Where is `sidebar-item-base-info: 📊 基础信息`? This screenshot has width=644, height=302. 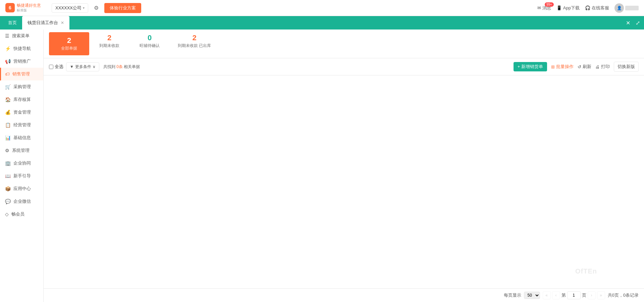
sidebar-item-base-info: 📊 基础信息 is located at coordinates (21, 138).